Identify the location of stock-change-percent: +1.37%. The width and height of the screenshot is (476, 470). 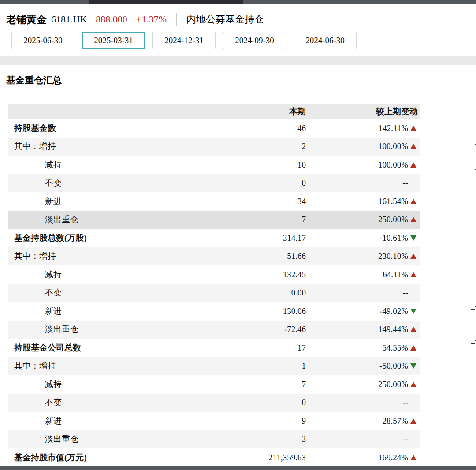
(152, 19).